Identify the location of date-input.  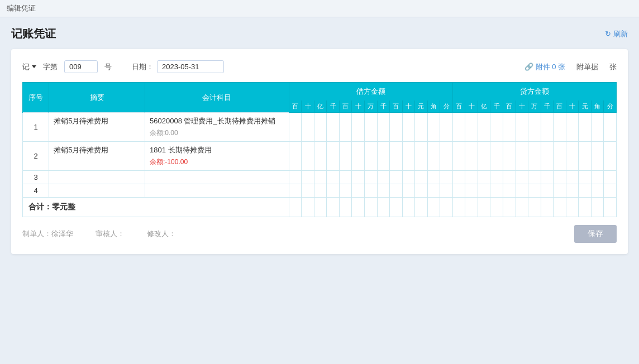
(190, 67).